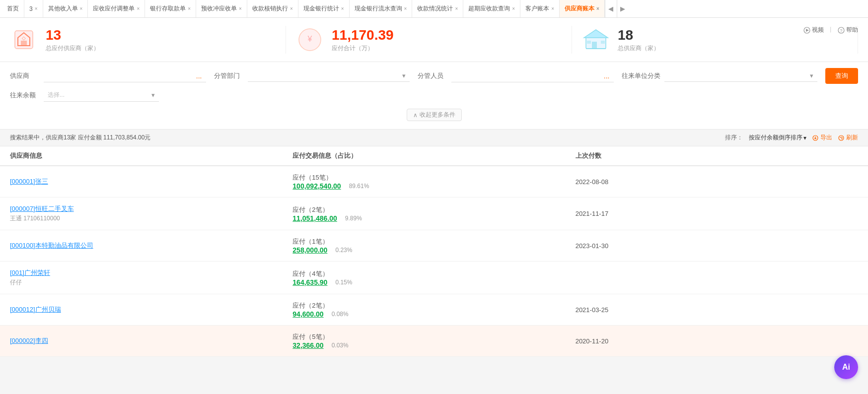  Describe the element at coordinates (151, 310) in the screenshot. I see `supplier-link-4: [000012]广州贝瑞` at that location.